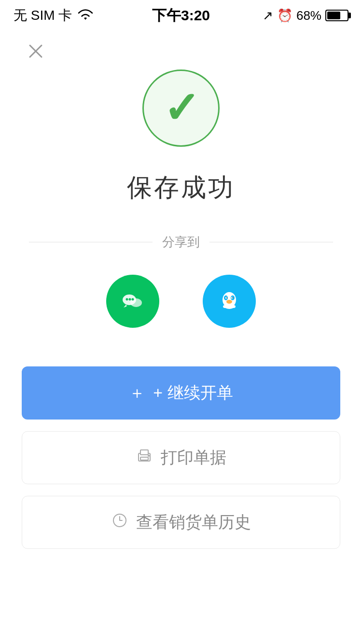 Image resolution: width=362 pixels, height=644 pixels. I want to click on continue-label: + 继续开单, so click(193, 393).